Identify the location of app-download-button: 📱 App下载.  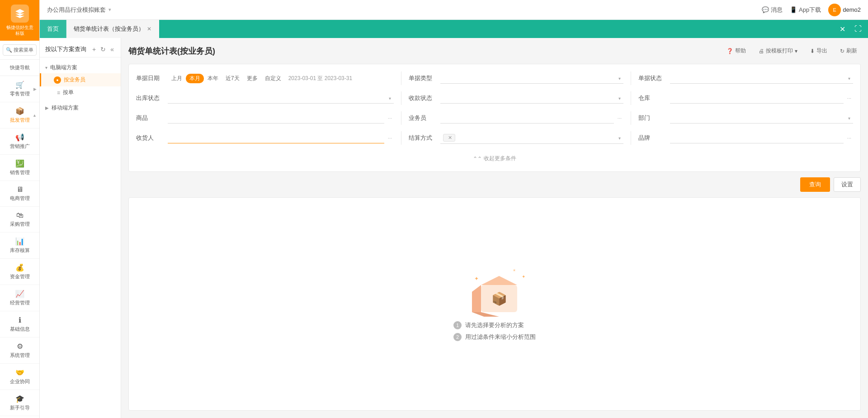
(806, 10).